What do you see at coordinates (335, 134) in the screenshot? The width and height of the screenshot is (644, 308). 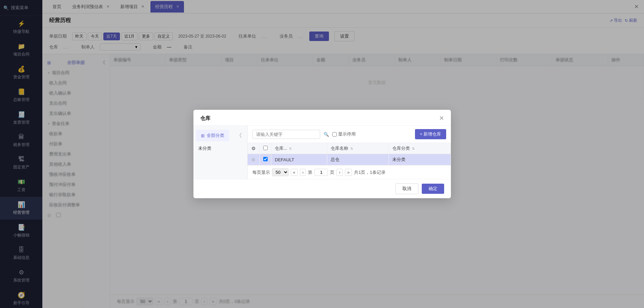 I see `show-disabled-checkbox` at bounding box center [335, 134].